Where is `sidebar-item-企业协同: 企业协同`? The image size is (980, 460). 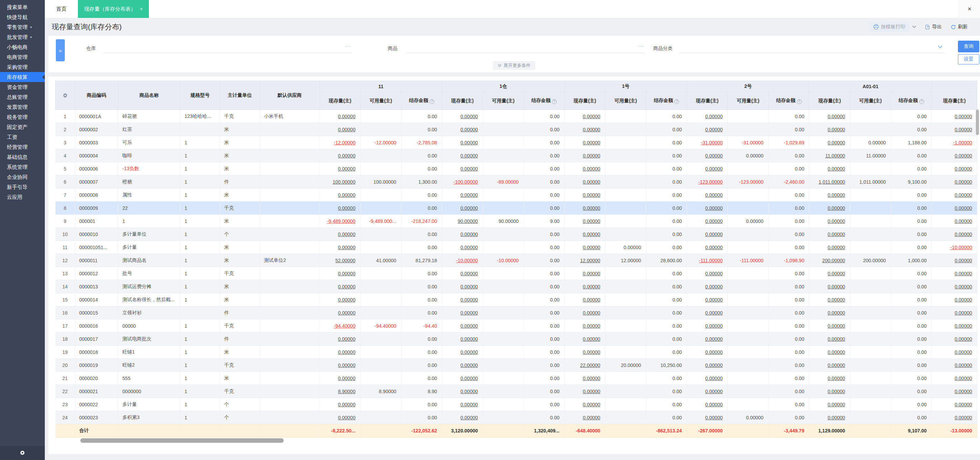
sidebar-item-企业协同: 企业协同 is located at coordinates (22, 177).